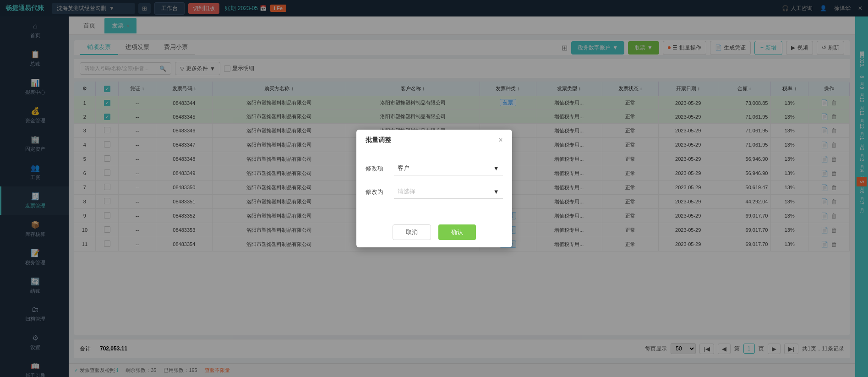 Image resolution: width=868 pixels, height=377 pixels. Describe the element at coordinates (497, 169) in the screenshot. I see `field-select-arrow: ▼` at that location.